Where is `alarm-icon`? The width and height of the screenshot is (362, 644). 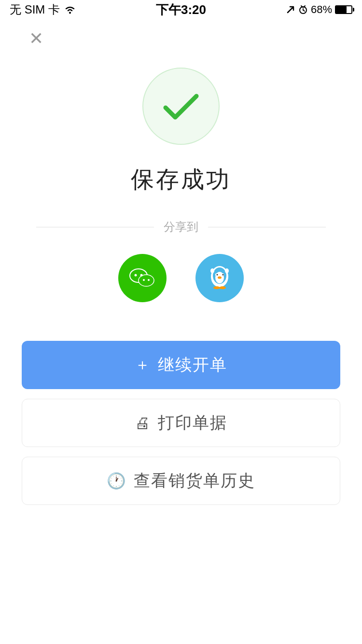
alarm-icon is located at coordinates (303, 10).